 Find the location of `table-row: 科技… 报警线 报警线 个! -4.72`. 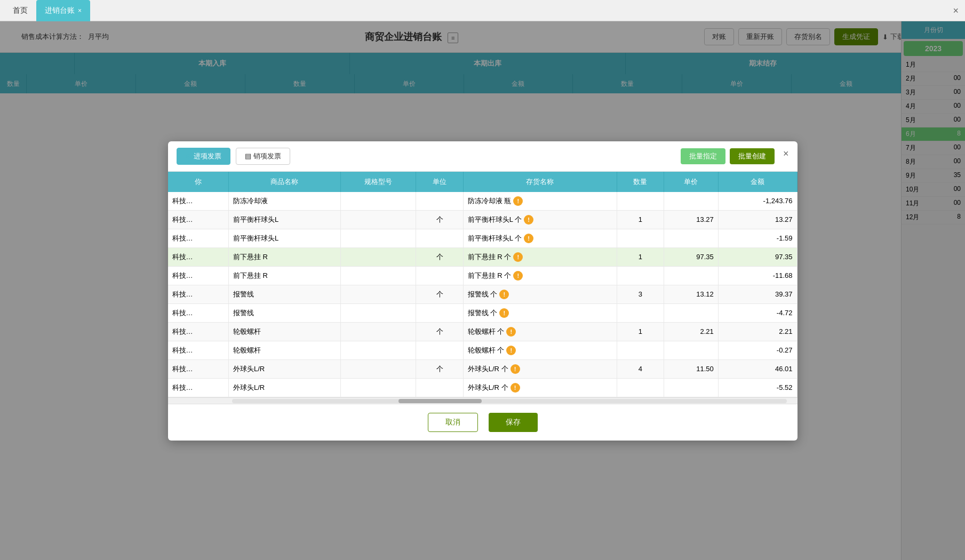

table-row: 科技… 报警线 报警线 个! -4.72 is located at coordinates (483, 313).